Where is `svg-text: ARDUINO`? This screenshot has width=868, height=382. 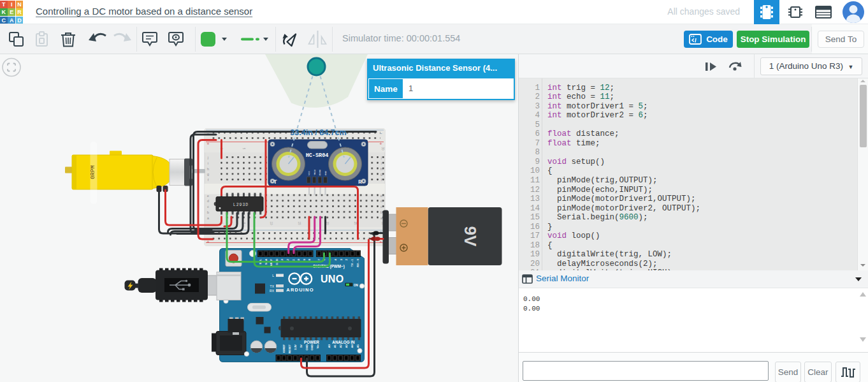
svg-text: ARDUINO is located at coordinates (300, 290).